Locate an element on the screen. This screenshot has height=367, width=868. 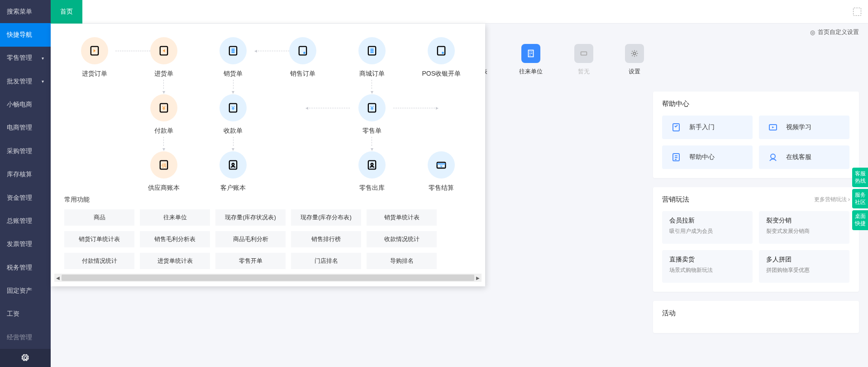
common-btn: 零售开单 is located at coordinates (251, 261).